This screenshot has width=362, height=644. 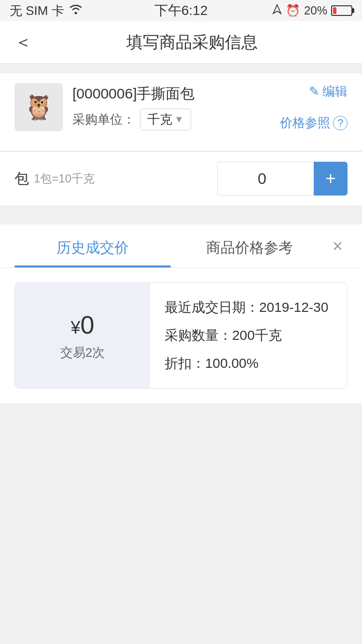 I want to click on unit-value: 千克, so click(x=160, y=120).